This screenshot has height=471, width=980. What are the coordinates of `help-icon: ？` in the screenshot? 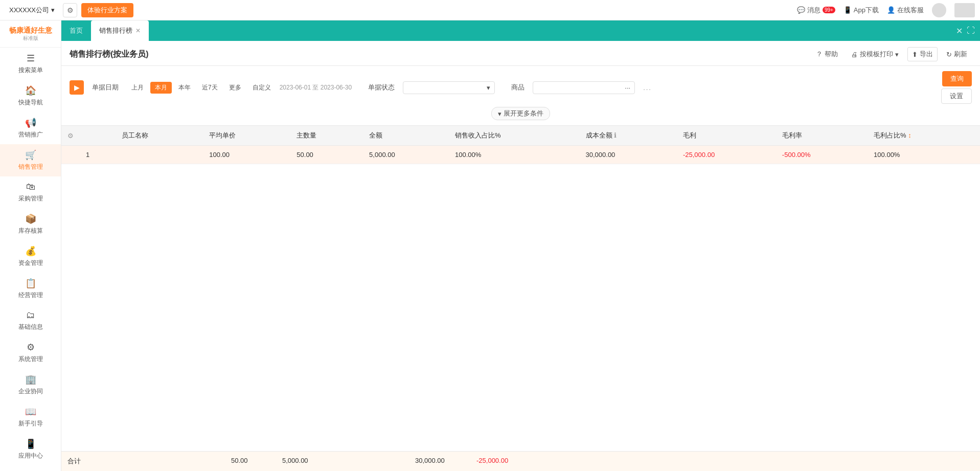 It's located at (819, 54).